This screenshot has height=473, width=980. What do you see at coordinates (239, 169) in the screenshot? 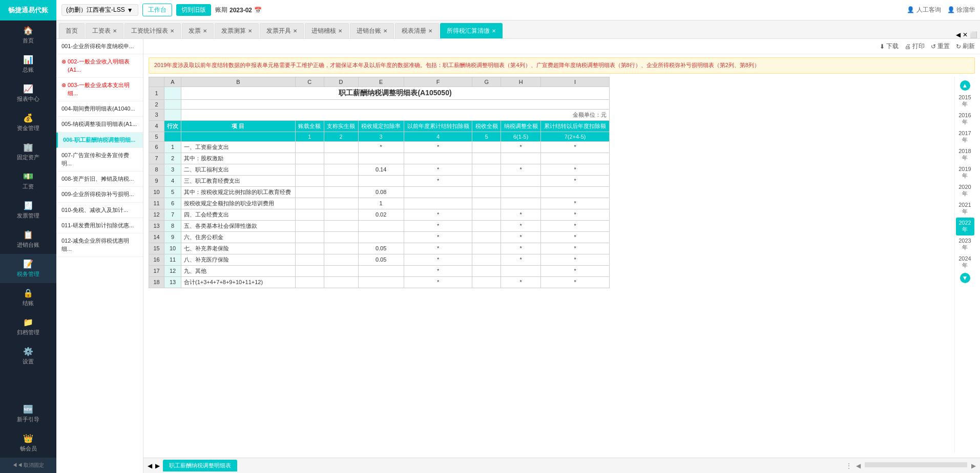
I see `item-3: 二、职工福利支出` at bounding box center [239, 169].